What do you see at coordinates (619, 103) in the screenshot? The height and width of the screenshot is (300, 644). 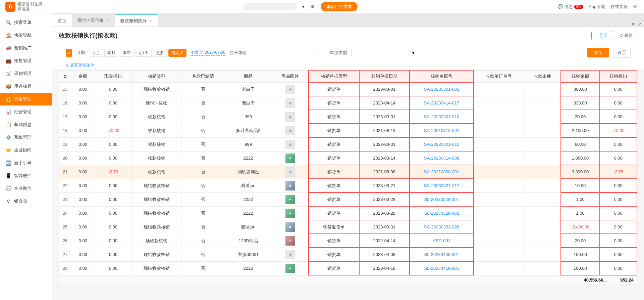 I see `td-verify-discount: 0.00` at bounding box center [619, 103].